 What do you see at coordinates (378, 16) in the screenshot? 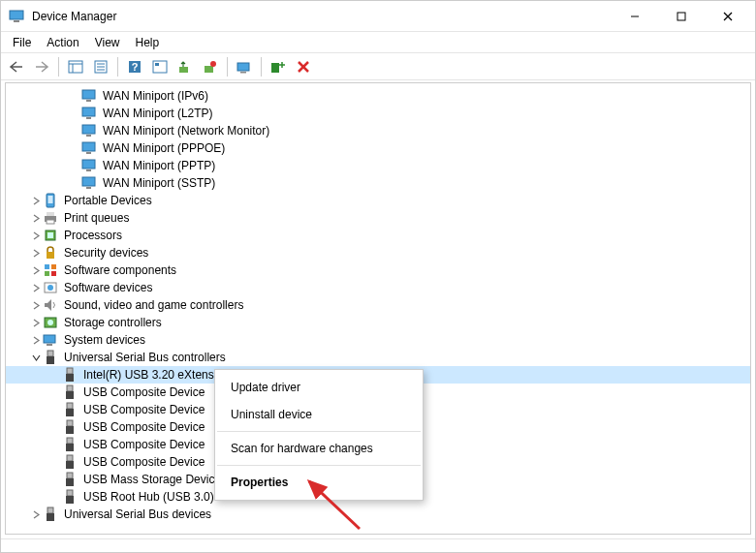
I see `titlebar: Device Manager` at bounding box center [378, 16].